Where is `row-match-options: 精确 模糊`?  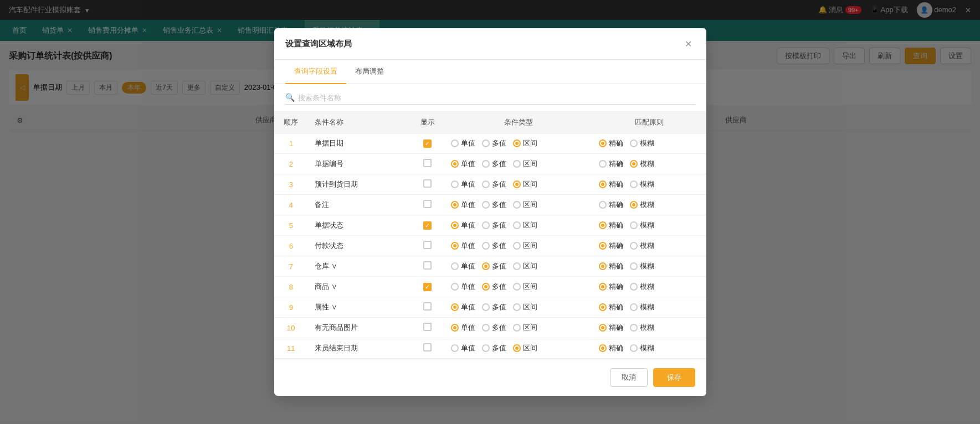
row-match-options: 精确 模糊 is located at coordinates (649, 328).